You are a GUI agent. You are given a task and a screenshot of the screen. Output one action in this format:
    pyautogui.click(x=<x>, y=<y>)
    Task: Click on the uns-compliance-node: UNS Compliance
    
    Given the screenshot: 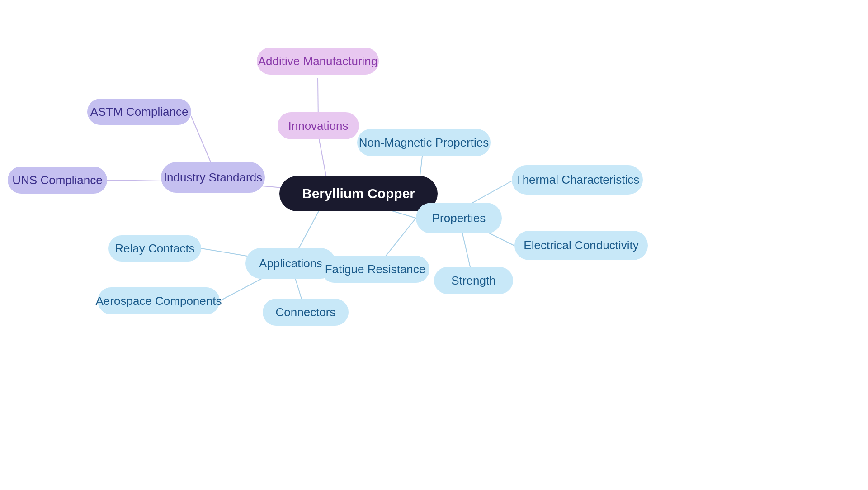 What is the action you would take?
    pyautogui.click(x=57, y=180)
    